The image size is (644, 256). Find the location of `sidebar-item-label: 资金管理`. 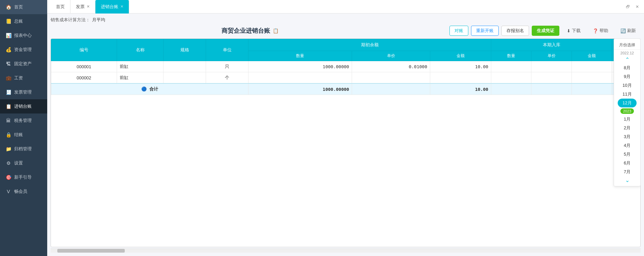

sidebar-item-label: 资金管理 is located at coordinates (23, 50).